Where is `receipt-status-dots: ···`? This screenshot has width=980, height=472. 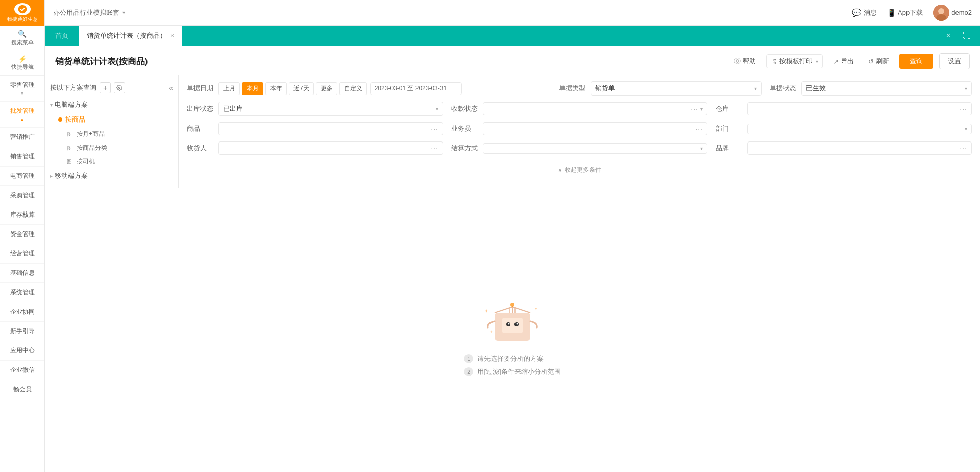 receipt-status-dots: ··· is located at coordinates (694, 109).